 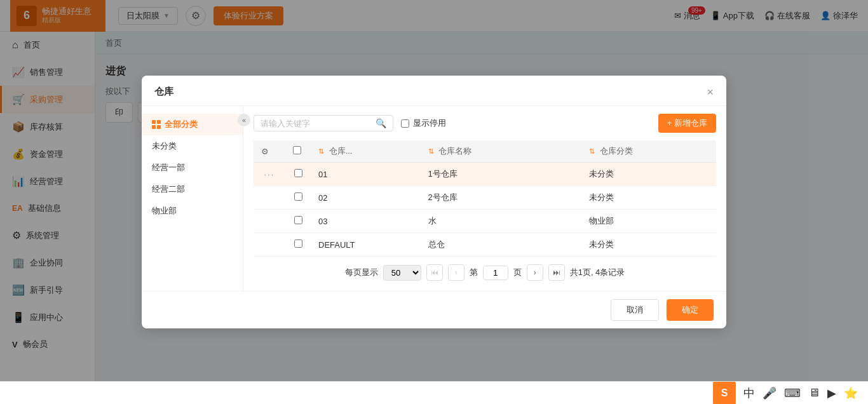 What do you see at coordinates (557, 273) in the screenshot?
I see `last-page-button: ⏭` at bounding box center [557, 273].